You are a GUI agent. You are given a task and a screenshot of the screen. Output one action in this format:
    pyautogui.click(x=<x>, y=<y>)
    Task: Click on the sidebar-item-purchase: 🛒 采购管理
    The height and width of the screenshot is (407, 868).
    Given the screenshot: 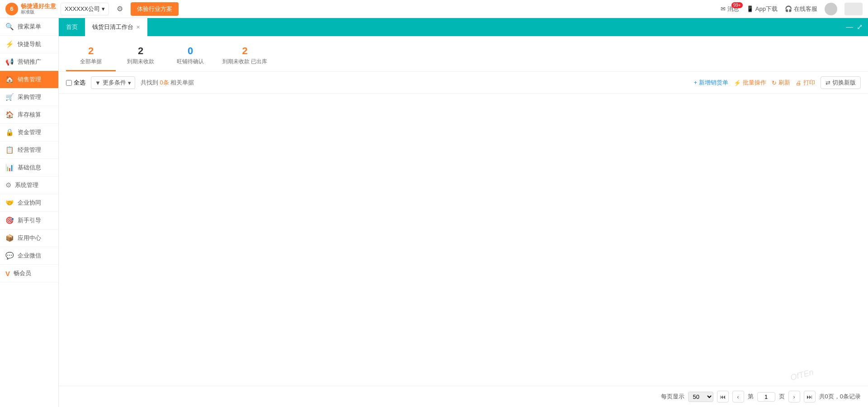 What is the action you would take?
    pyautogui.click(x=29, y=98)
    